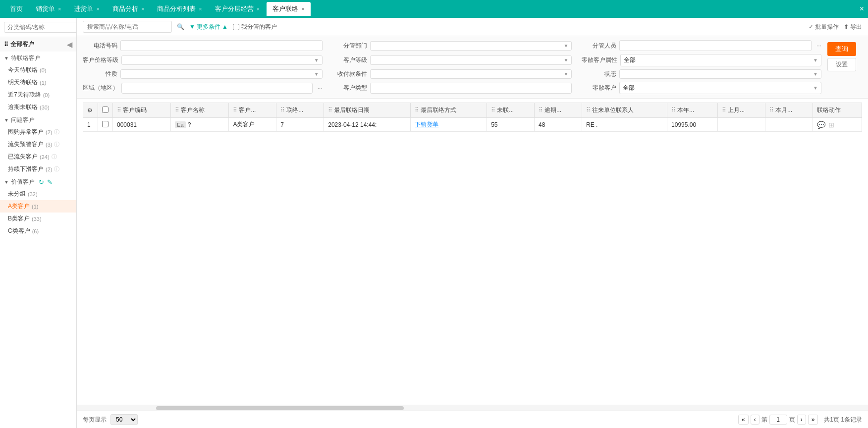 This screenshot has height=428, width=868. Describe the element at coordinates (303, 9) in the screenshot. I see `close-customer-contact-icon: ×` at that location.